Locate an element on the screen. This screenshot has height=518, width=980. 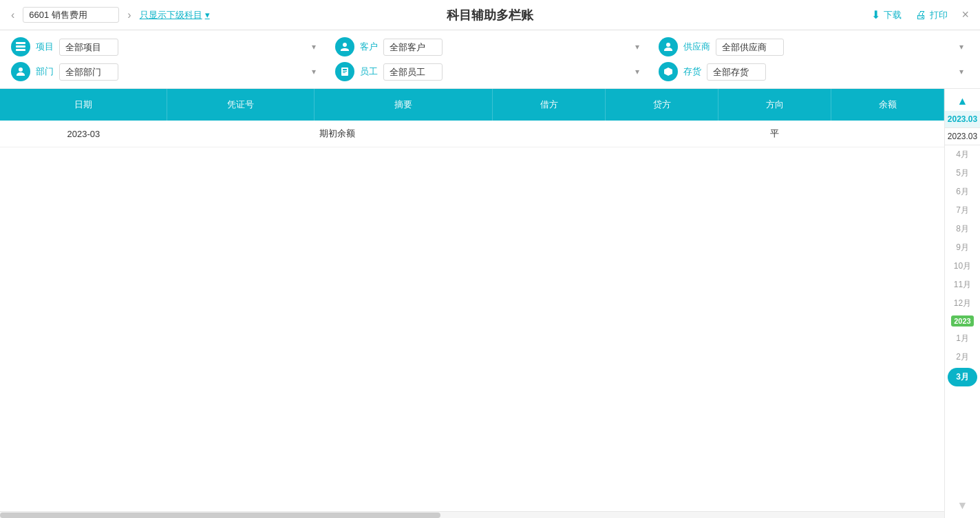
cell-direction: 平 is located at coordinates (775, 134).